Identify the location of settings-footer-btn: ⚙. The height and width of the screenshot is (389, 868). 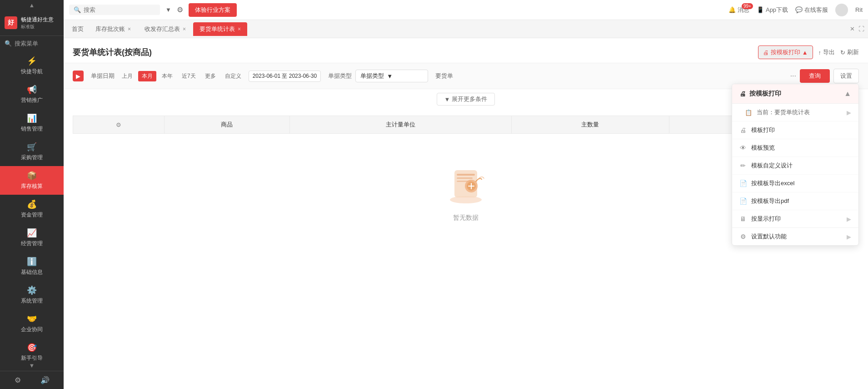
(18, 380).